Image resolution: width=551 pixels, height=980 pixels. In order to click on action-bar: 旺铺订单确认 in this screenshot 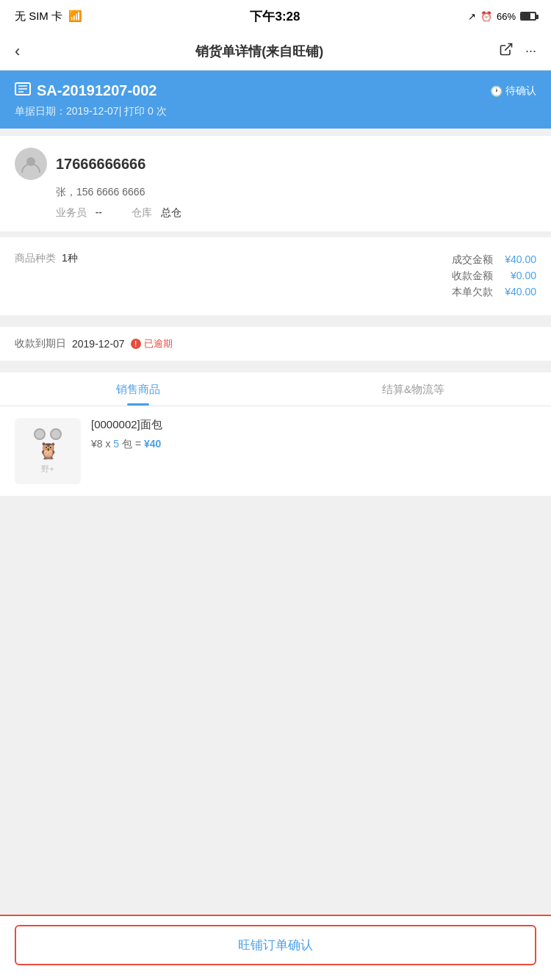, I will do `click(276, 948)`.